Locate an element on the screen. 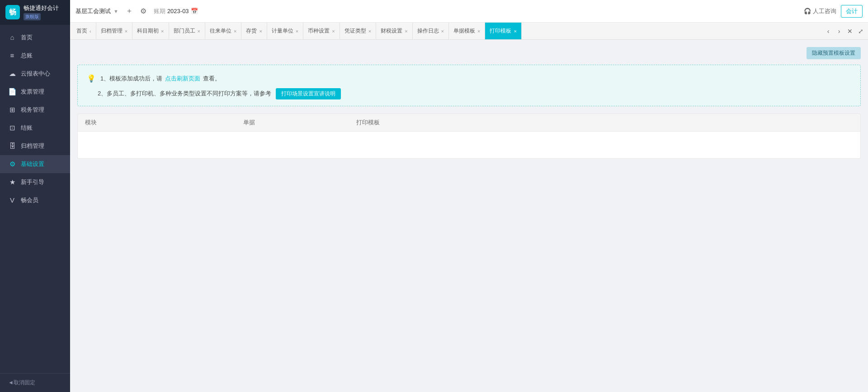  home-icon: ⌂ is located at coordinates (12, 37).